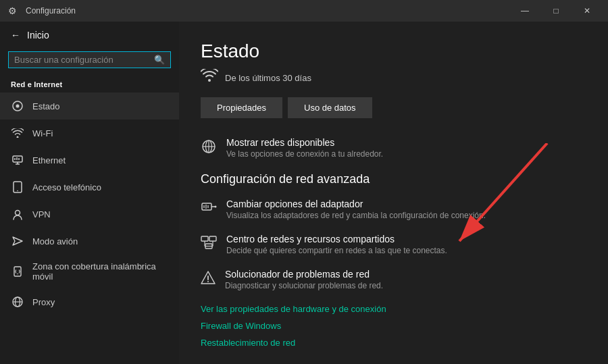  I want to click on vpn-icon, so click(18, 214).